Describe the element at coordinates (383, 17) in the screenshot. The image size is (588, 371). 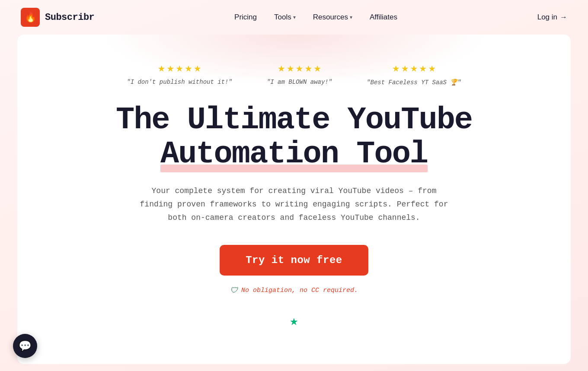
I see `nav-item-affiliates: Affiliates` at that location.